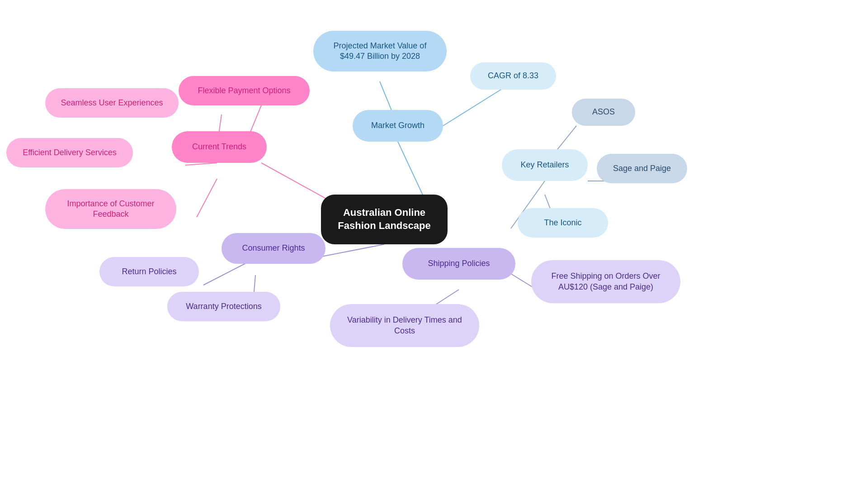  I want to click on efficient-delivery-node: Efficient Delivery Services, so click(70, 153).